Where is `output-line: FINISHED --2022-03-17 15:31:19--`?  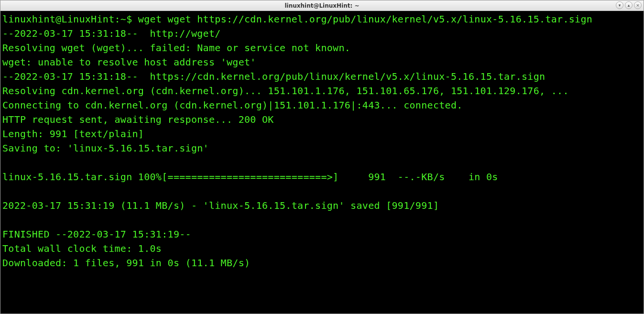
output-line: FINISHED --2022-03-17 15:31:19-- is located at coordinates (97, 234).